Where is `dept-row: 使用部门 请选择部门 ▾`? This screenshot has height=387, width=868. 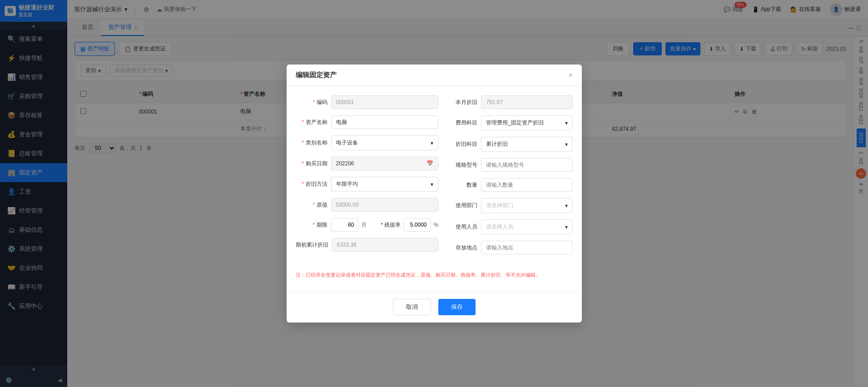
dept-row: 使用部门 请选择部门 ▾ is located at coordinates (509, 205).